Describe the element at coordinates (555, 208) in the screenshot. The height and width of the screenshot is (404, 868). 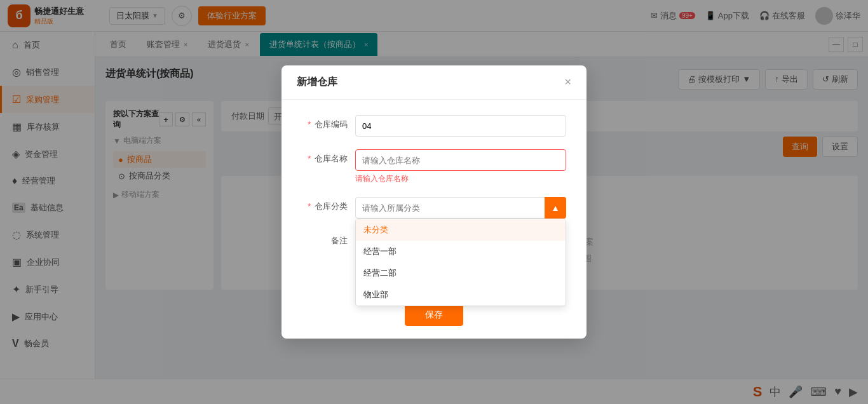
I see `category-dropdown-button: ▲` at that location.